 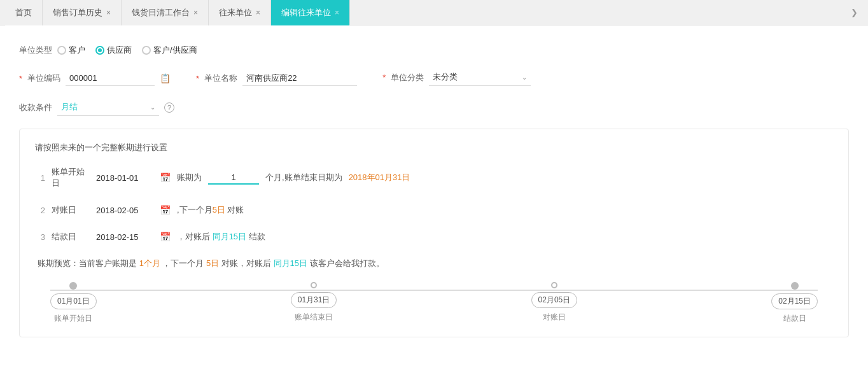 I want to click on tab-home: 首页, so click(x=24, y=13).